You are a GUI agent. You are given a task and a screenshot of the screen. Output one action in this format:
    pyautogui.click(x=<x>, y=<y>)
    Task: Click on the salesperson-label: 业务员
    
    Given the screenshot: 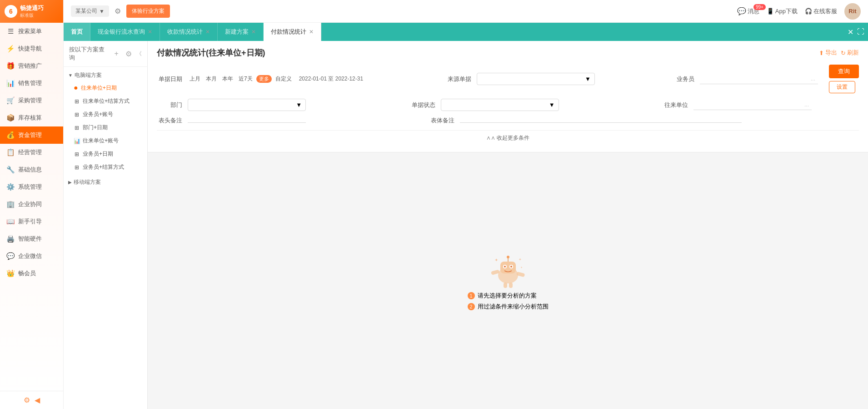 What is the action you would take?
    pyautogui.click(x=682, y=79)
    